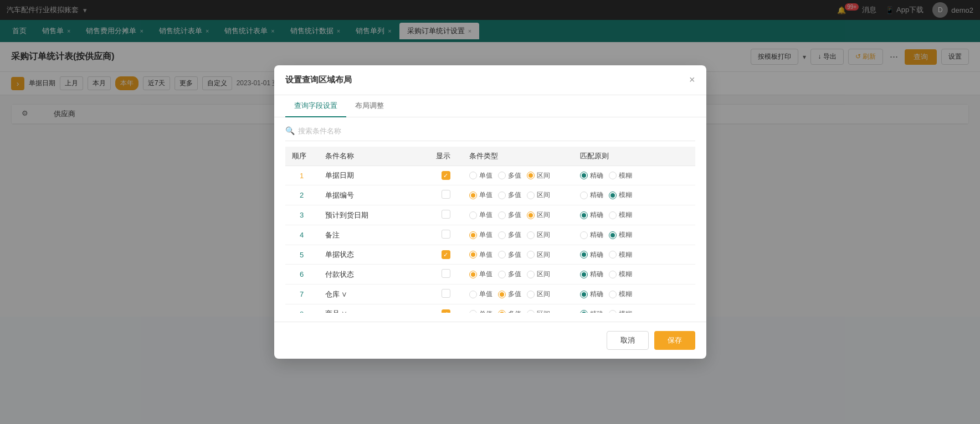 This screenshot has width=980, height=424. I want to click on tab-query-fields: 查询字段设置, so click(316, 106).